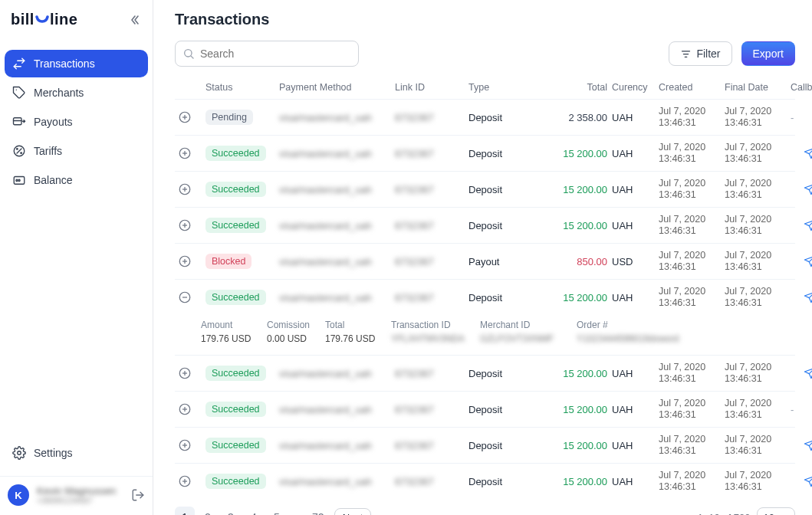 The width and height of the screenshot is (812, 515). Describe the element at coordinates (80, 501) in the screenshot. I see `user-sub: +380991234567` at that location.